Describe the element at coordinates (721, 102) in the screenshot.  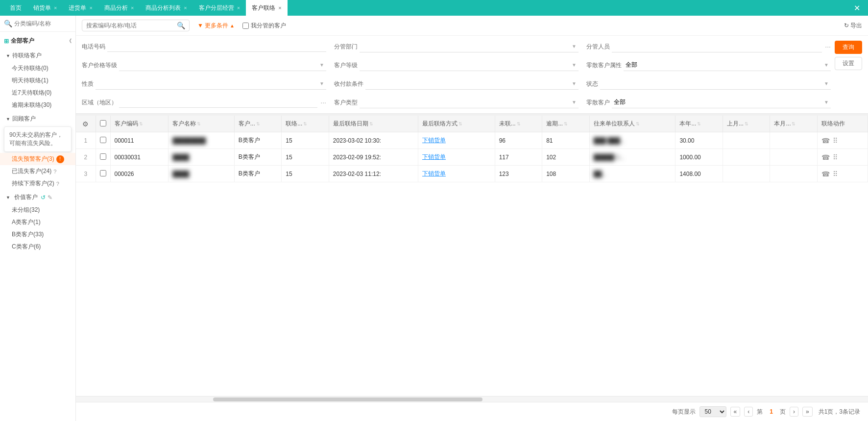
I see `filter-scattered-cust-select: 全部 ▼` at that location.